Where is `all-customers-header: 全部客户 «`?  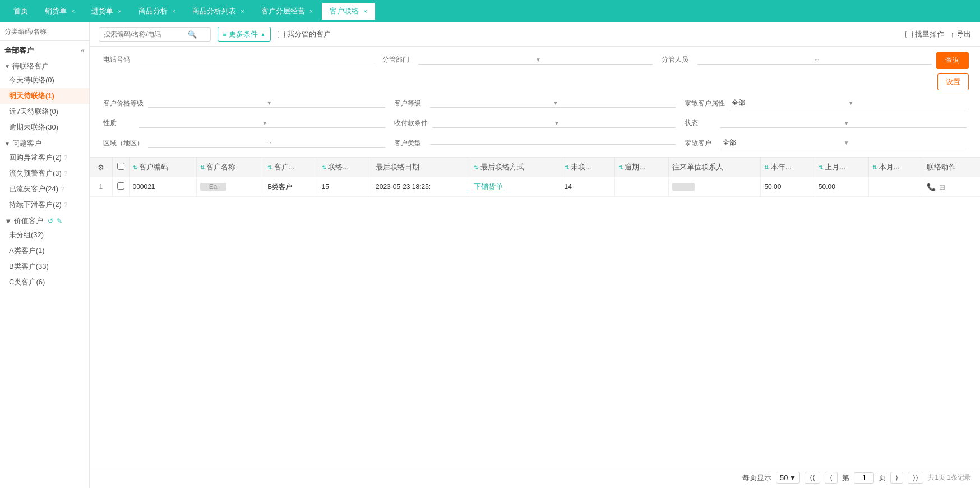 all-customers-header: 全部客户 « is located at coordinates (45, 49).